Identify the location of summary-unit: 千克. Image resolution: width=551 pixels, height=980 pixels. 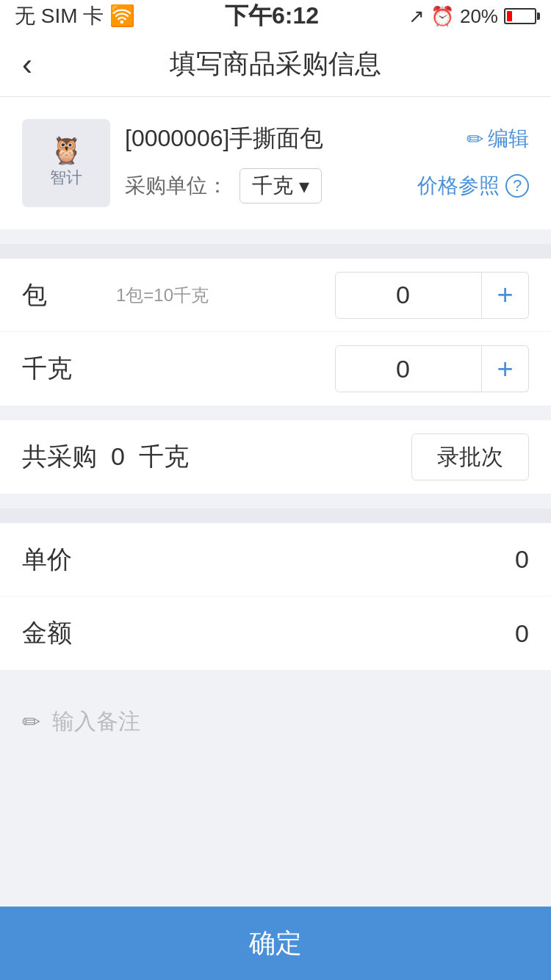
(164, 456).